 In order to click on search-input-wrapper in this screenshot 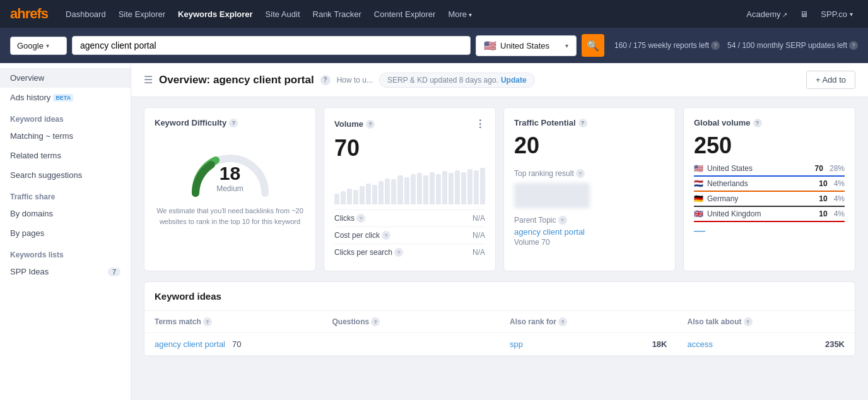, I will do `click(271, 45)`.